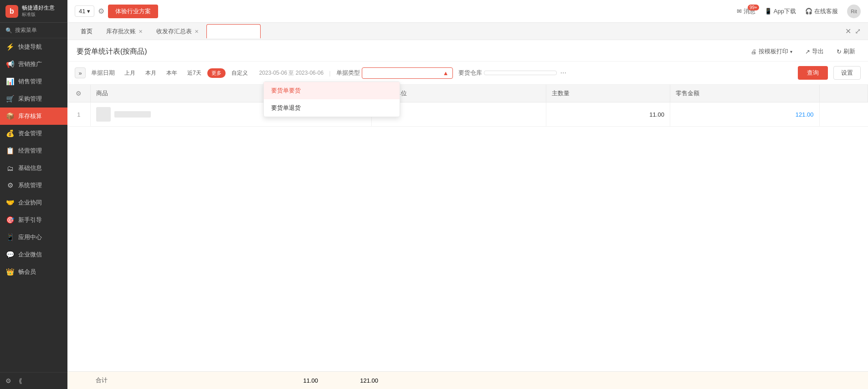 The height and width of the screenshot is (389, 868). What do you see at coordinates (174, 31) in the screenshot?
I see `tab-receipt-summary-label: 收发存汇总表` at bounding box center [174, 31].